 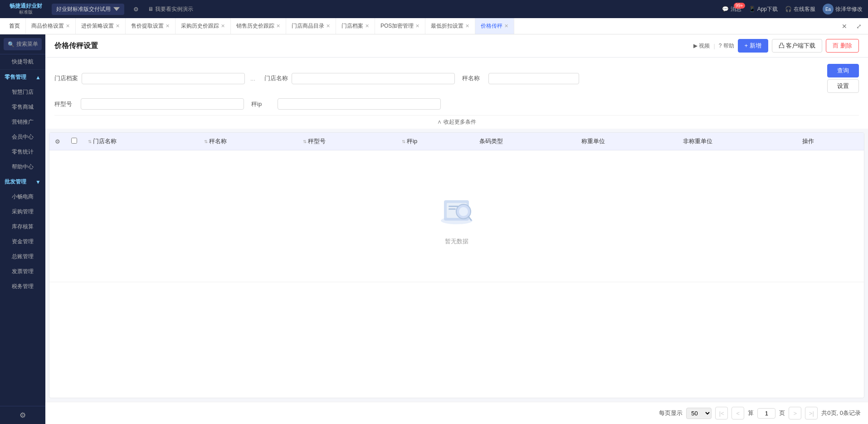 What do you see at coordinates (101, 26) in the screenshot?
I see `tab-purchase-strategy: 进价策略设置 ✕` at bounding box center [101, 26].